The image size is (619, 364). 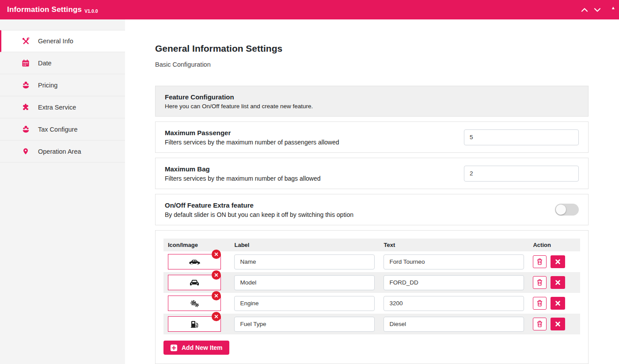 I want to click on setting-label: Maximum Bag, so click(x=243, y=169).